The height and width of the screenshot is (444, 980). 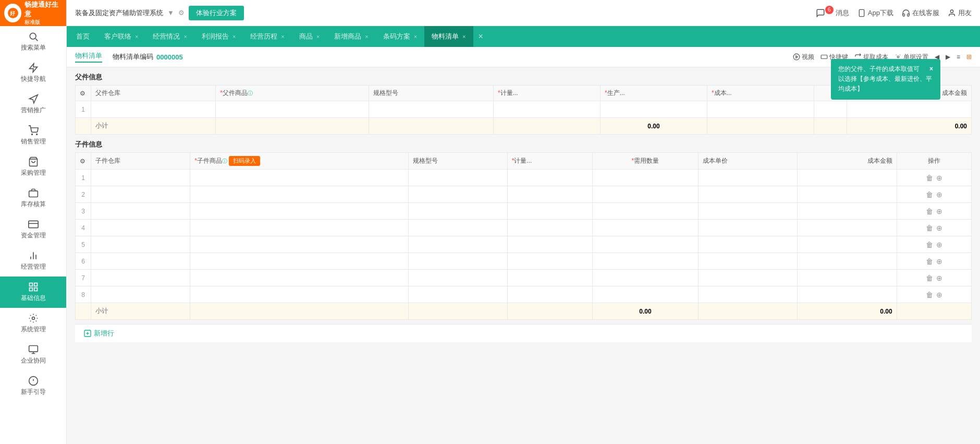 What do you see at coordinates (929, 178) in the screenshot?
I see `delete-btn-1: 🗑` at bounding box center [929, 178].